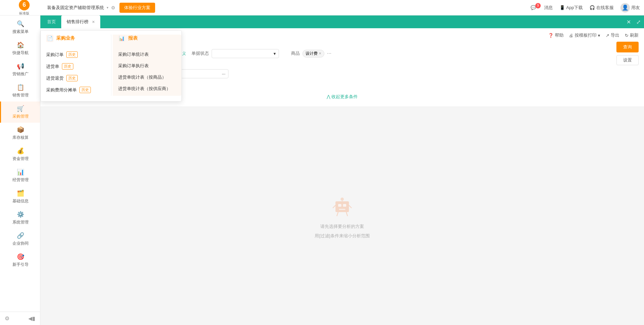 This screenshot has width=644, height=325. Describe the element at coordinates (342, 236) in the screenshot. I see `empty-state-line2: 用[过滤]条件来缩小分析范围` at that location.